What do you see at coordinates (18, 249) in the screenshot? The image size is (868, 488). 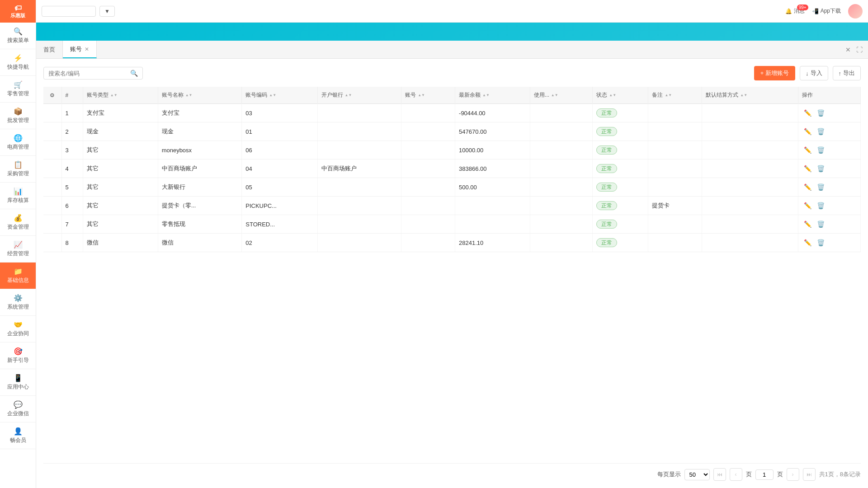 I see `sidebar-item-operation-mgmt: 📈 经营管理` at bounding box center [18, 249].